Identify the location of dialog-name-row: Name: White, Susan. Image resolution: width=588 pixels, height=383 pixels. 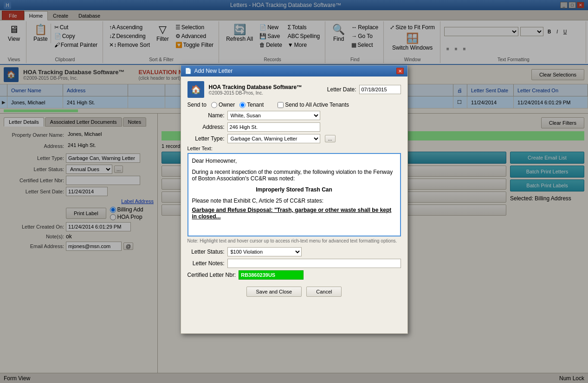
(294, 115).